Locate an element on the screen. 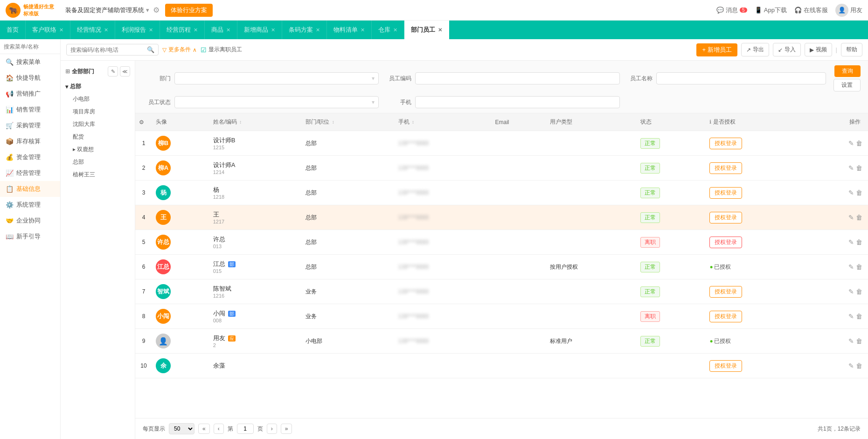  dept-collapse-icon: ≪ is located at coordinates (125, 71).